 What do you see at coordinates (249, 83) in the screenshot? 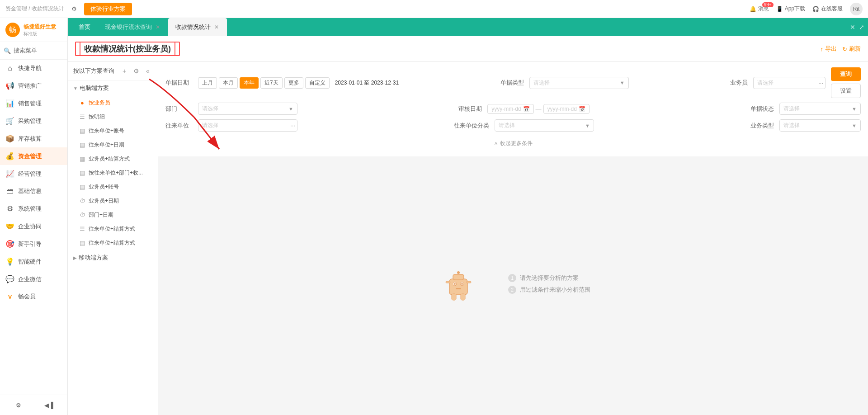
I see `date-btn-this-year: 本年` at bounding box center [249, 83].